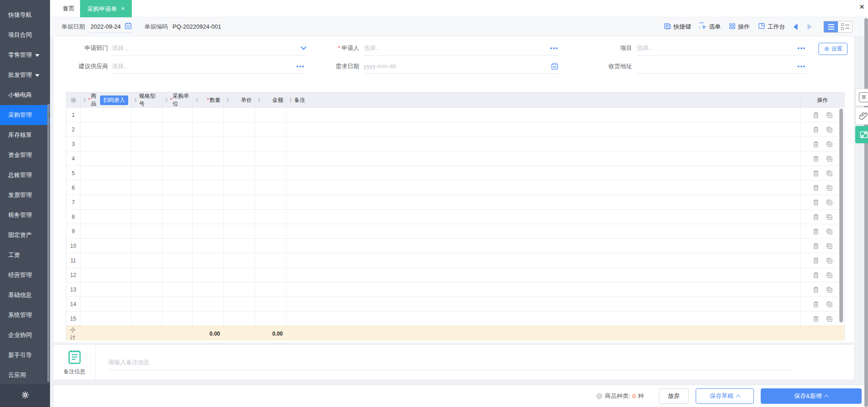  Describe the element at coordinates (25, 35) in the screenshot. I see `sidebar-item: 项目合同` at that location.